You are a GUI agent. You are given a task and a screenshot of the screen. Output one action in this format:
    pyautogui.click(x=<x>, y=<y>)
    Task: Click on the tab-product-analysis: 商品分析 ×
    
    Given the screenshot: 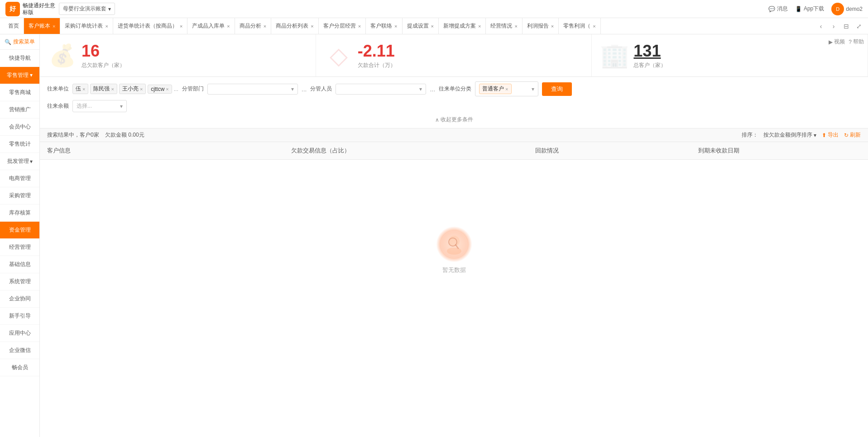 What is the action you would take?
    pyautogui.click(x=253, y=26)
    